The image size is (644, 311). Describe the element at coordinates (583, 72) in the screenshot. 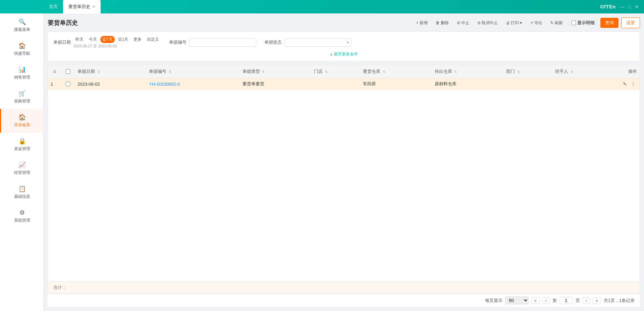

I see `col-handler: 经手人 ⇅` at that location.